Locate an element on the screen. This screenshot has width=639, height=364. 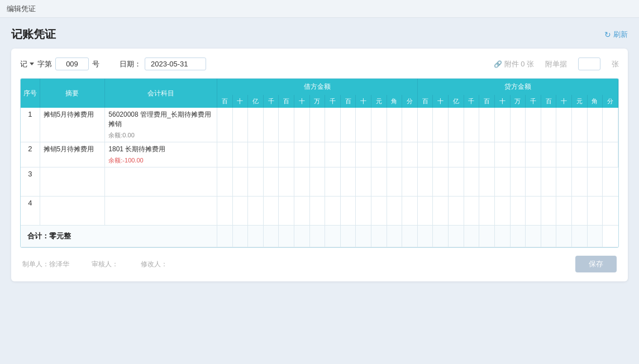
row1-debit-d5 is located at coordinates (287, 125).